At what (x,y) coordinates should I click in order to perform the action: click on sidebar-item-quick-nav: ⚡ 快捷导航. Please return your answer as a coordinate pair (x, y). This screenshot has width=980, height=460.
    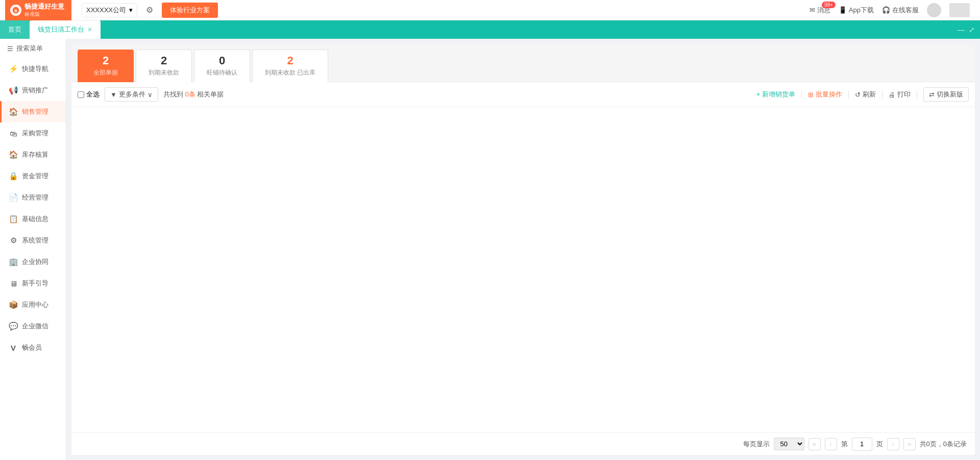
    Looking at the image, I should click on (33, 69).